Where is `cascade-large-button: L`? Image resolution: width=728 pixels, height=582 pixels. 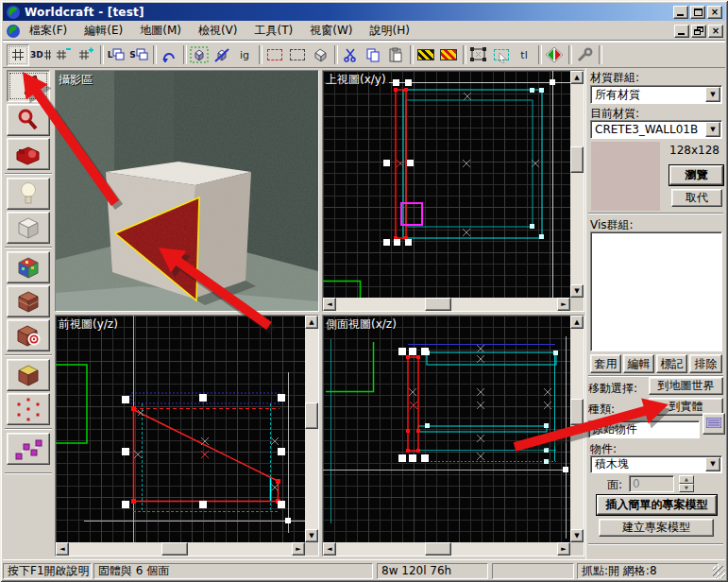
cascade-large-button: L is located at coordinates (116, 55).